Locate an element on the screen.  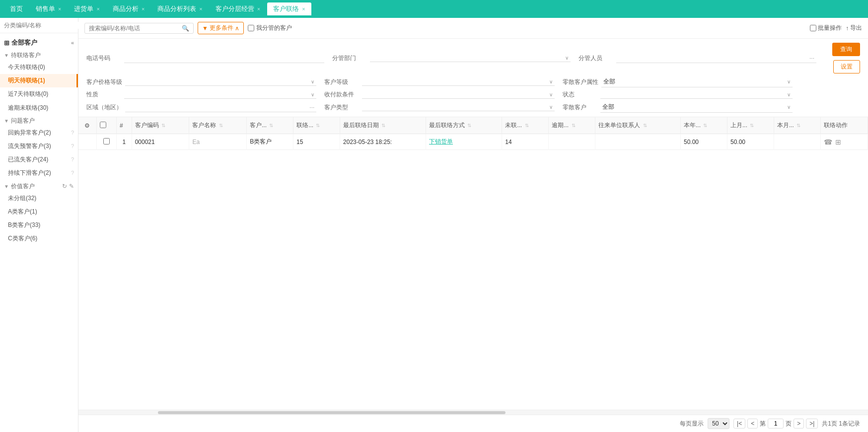
filter-price-level-select: ∨ is located at coordinates (220, 82).